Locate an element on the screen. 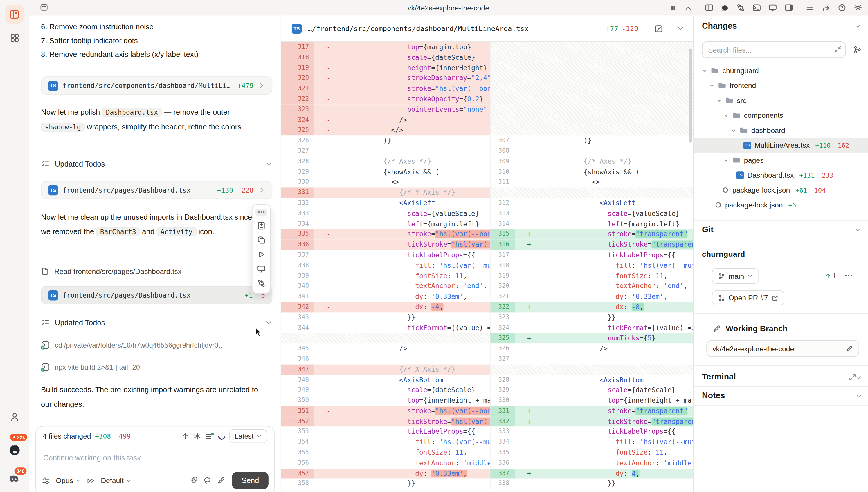 The image size is (868, 492). diff-row: 346327 is located at coordinates (487, 359).